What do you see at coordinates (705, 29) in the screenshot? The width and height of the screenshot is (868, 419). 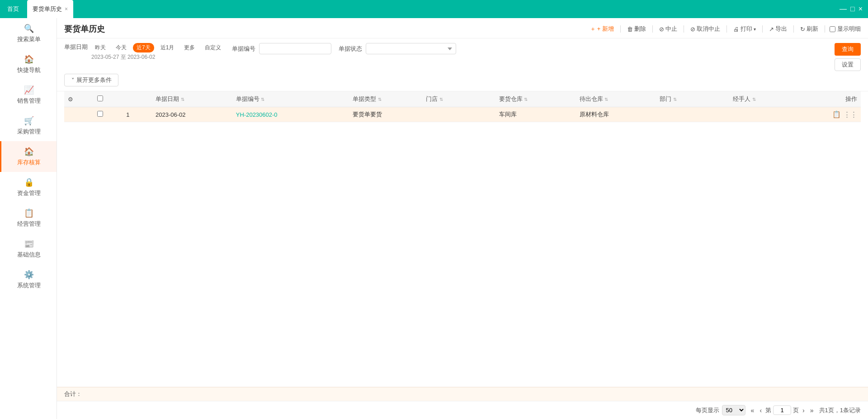 I see `cancel-stop-button: ⊘ 取消中止` at bounding box center [705, 29].